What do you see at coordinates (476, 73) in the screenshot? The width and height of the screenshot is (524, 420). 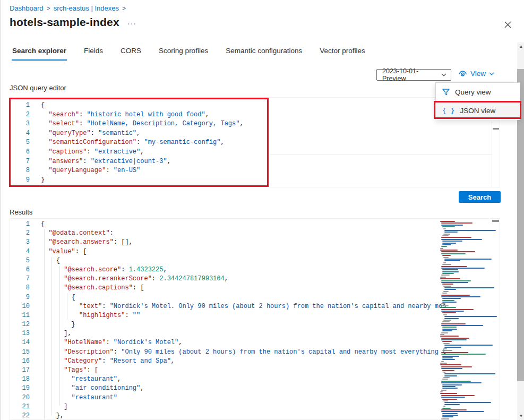 I see `view-menu-button: View` at bounding box center [476, 73].